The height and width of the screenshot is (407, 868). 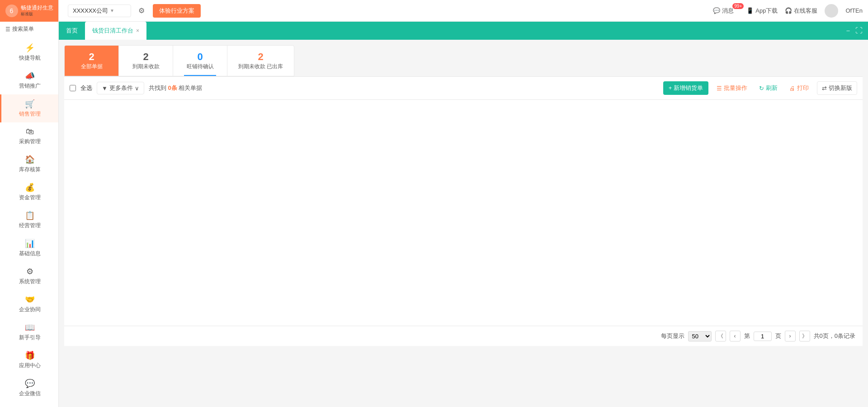 What do you see at coordinates (29, 405) in the screenshot?
I see `sidebar-item-huiyuan: 👑 畅会员` at bounding box center [29, 405].